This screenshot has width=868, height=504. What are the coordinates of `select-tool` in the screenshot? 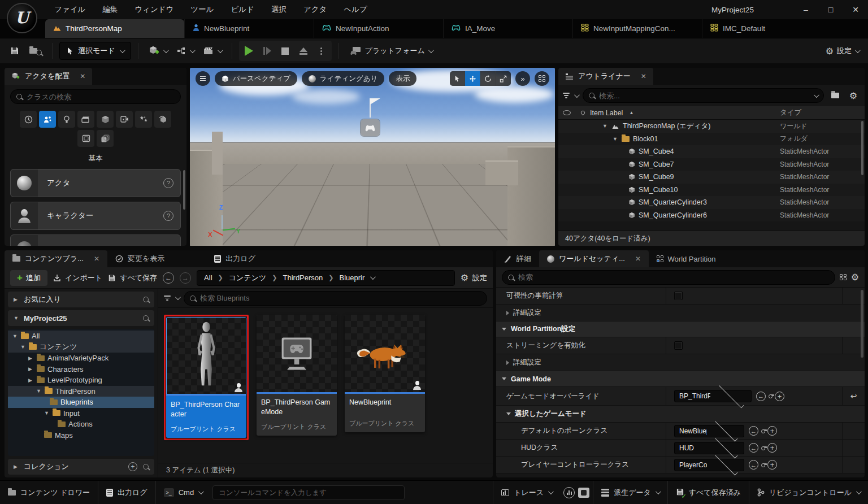 It's located at (458, 79).